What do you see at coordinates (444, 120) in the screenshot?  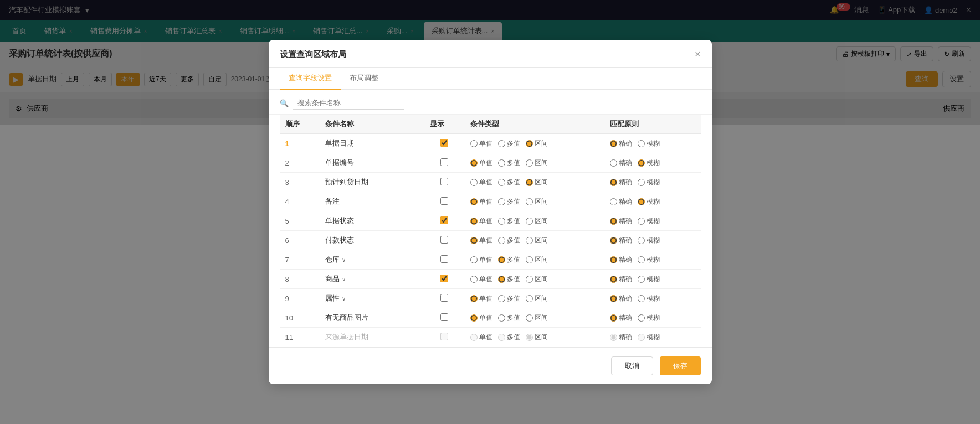 I see `col-header-display: 显示` at bounding box center [444, 120].